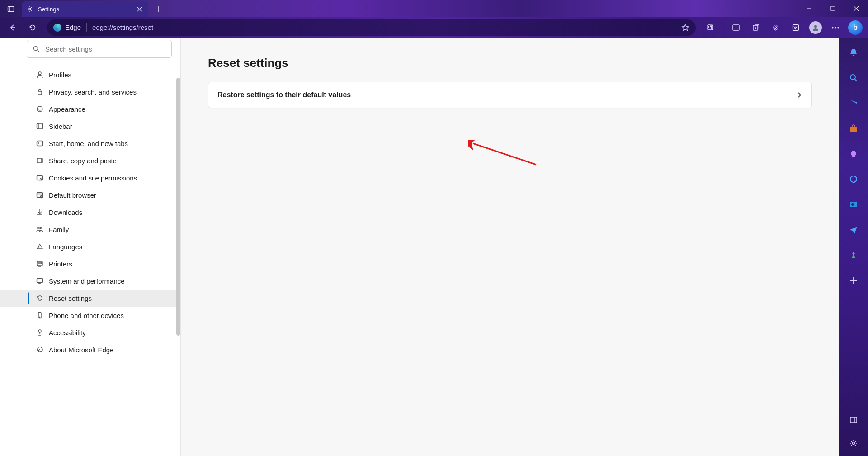 This screenshot has height=456, width=868. What do you see at coordinates (90, 247) in the screenshot?
I see `sidebar-item-languages: ALanguages` at bounding box center [90, 247].